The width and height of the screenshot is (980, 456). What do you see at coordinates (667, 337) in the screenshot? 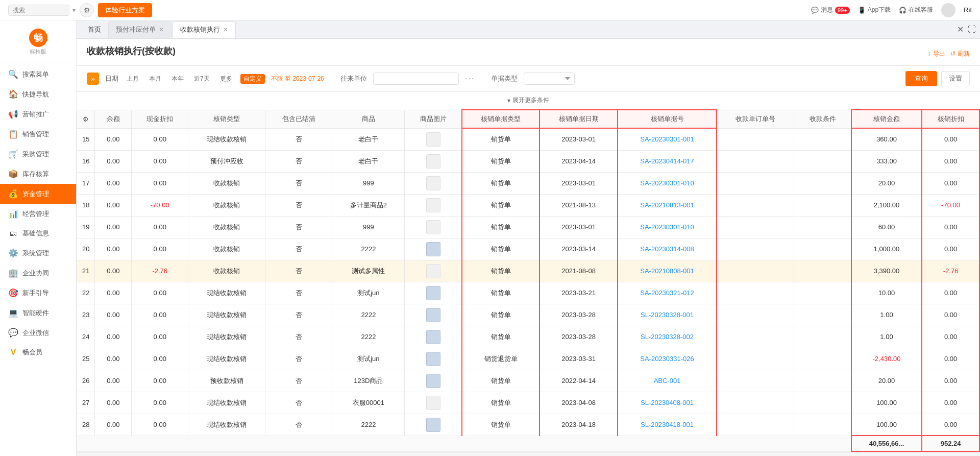
I see `bill-no-link: SL-20230328-002` at bounding box center [667, 337].